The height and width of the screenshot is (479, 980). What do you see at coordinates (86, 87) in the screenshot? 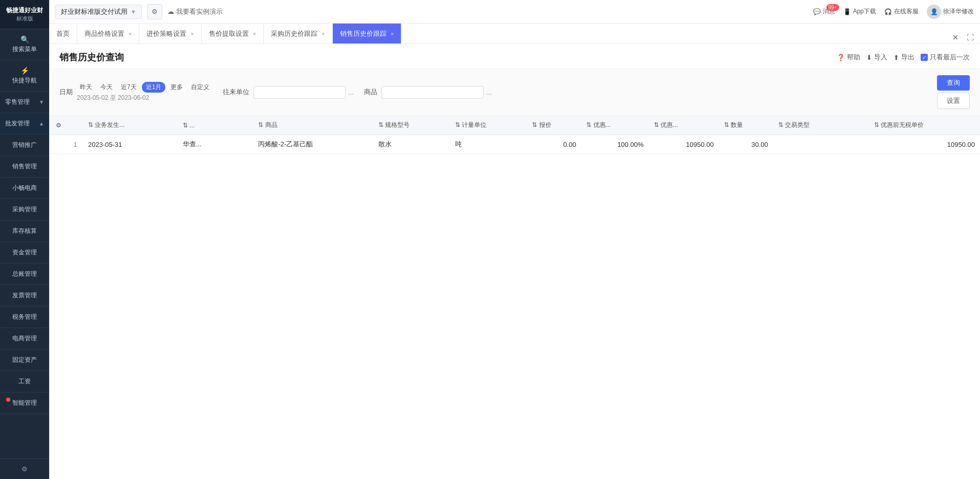
I see `date-btn-yesterday: 昨天` at bounding box center [86, 87].